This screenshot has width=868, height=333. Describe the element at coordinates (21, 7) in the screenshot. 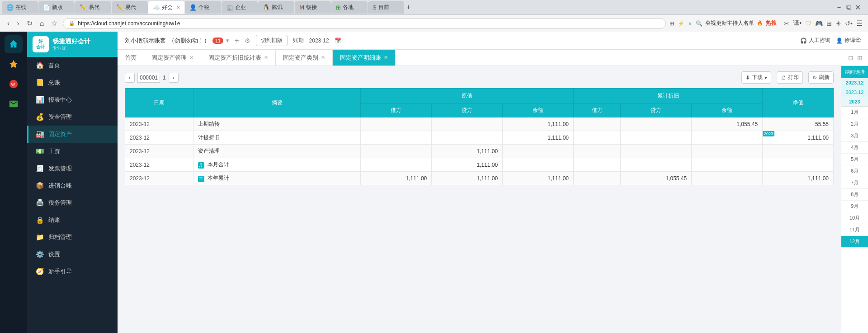

I see `tab-label: 在线` at that location.